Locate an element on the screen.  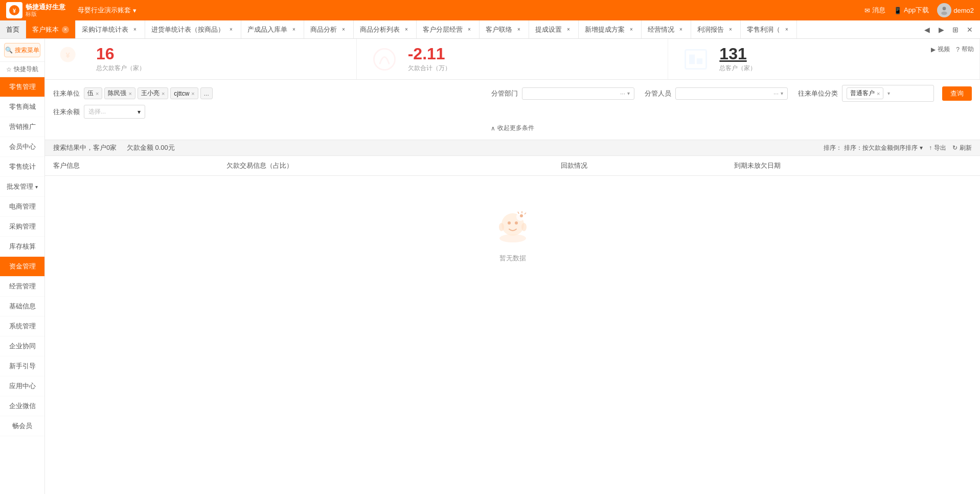
stat-total-debt: -2.11 欠款合计（万） is located at coordinates (513, 59).